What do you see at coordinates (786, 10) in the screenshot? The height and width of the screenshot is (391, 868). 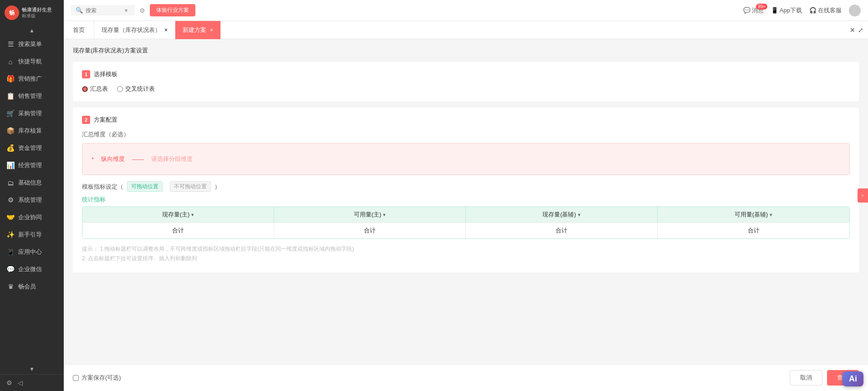 I see `app-download-button: 📱 App下载` at bounding box center [786, 10].